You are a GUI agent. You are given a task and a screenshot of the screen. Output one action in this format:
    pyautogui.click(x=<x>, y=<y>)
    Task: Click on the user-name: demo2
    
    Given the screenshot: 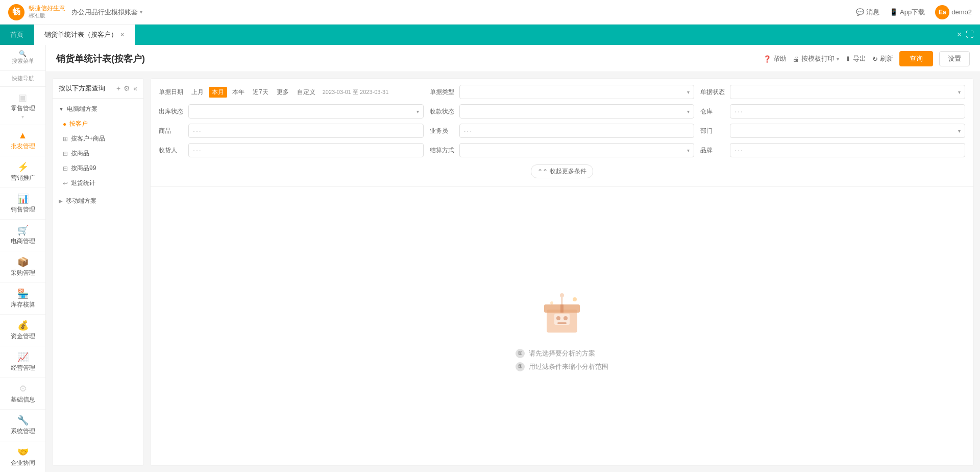 What is the action you would take?
    pyautogui.click(x=962, y=12)
    